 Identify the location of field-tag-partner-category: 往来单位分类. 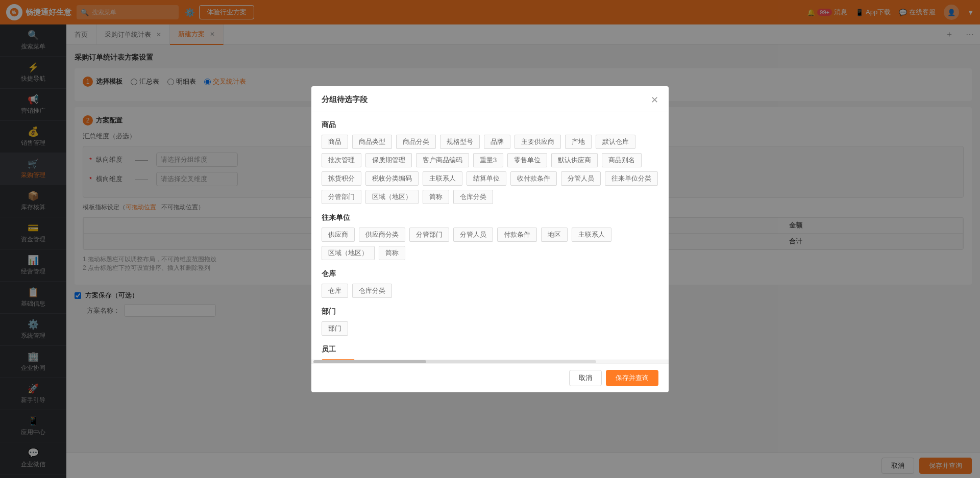
(631, 179).